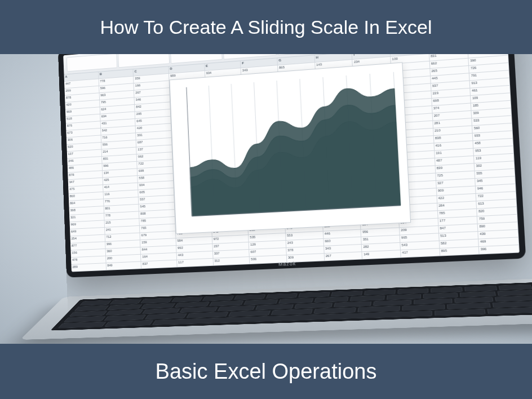 The width and height of the screenshot is (532, 399). What do you see at coordinates (287, 264) in the screenshot?
I see `laptop-brand: Mazok` at bounding box center [287, 264].